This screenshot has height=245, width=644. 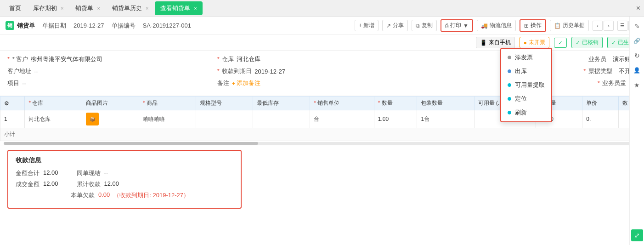 What do you see at coordinates (637, 41) in the screenshot?
I see `link-sidebar-icon: 🔗` at bounding box center [637, 41].